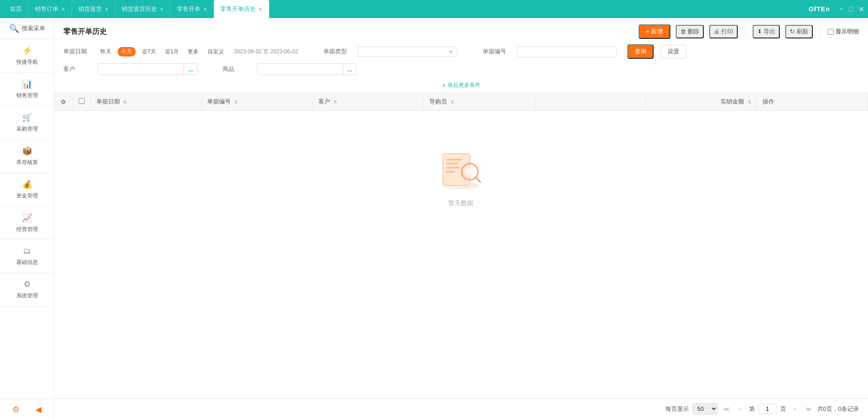  I want to click on first-page-btn: ≪, so click(726, 409).